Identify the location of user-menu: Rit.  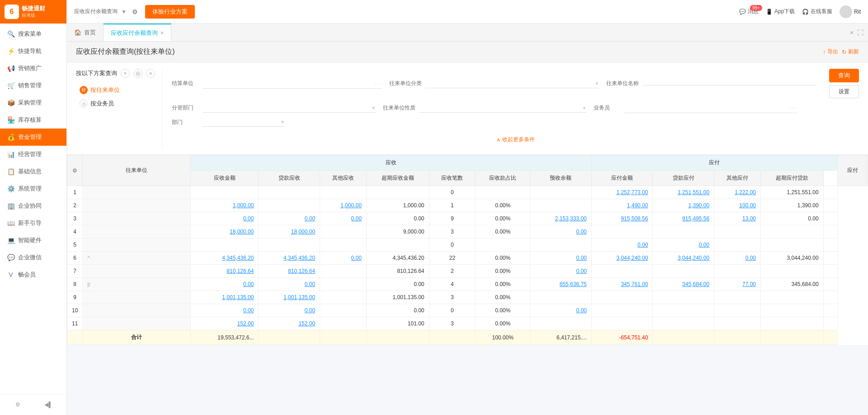
(850, 12).